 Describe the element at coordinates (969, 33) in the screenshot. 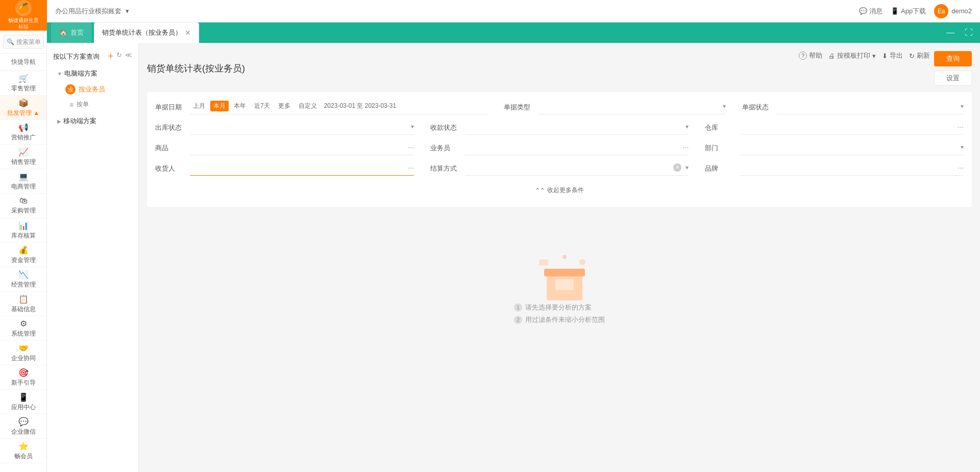

I see `tab-maximize-button: ⛶` at that location.